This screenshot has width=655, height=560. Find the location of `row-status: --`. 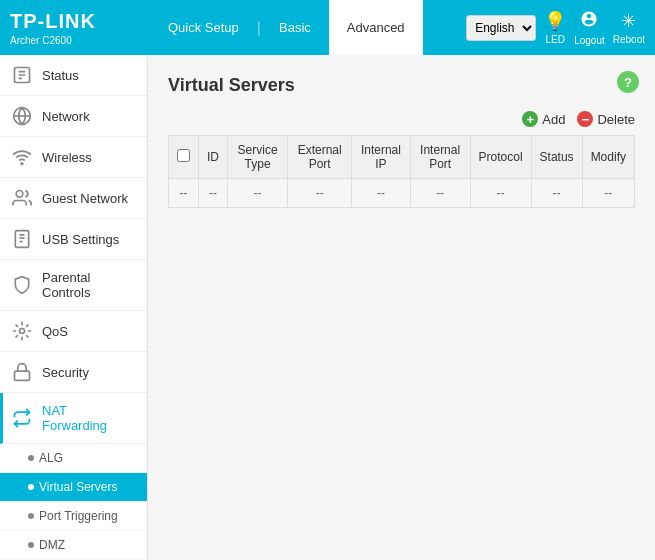

row-status: -- is located at coordinates (556, 194).